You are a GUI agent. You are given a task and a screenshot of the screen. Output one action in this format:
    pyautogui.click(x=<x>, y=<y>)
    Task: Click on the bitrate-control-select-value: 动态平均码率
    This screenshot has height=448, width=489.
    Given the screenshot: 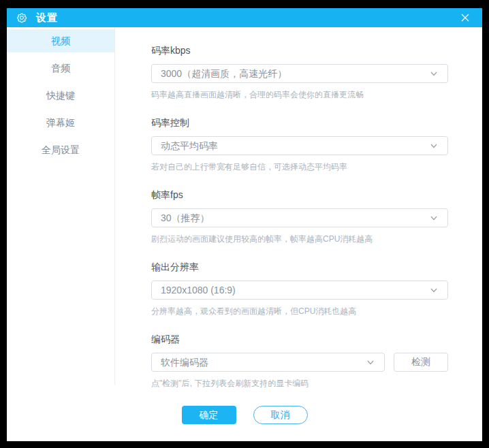 What is the action you would take?
    pyautogui.click(x=295, y=146)
    